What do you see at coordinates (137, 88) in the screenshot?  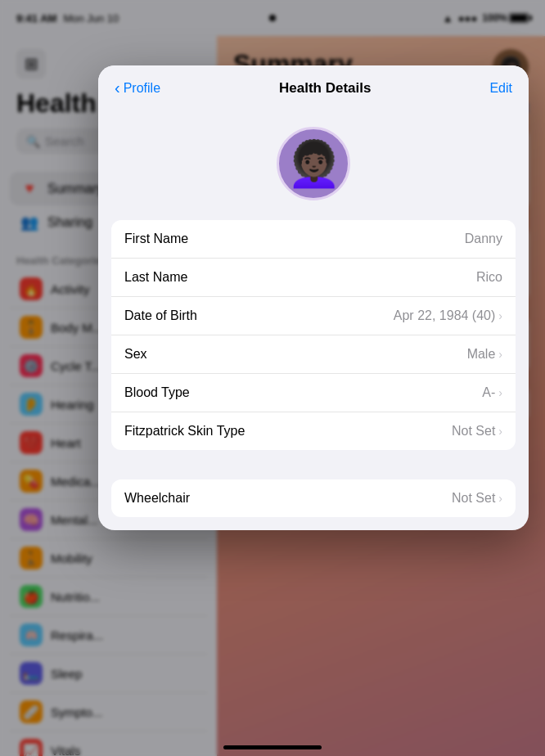 I see `modal-back-button: ‹ Profile` at bounding box center [137, 88].